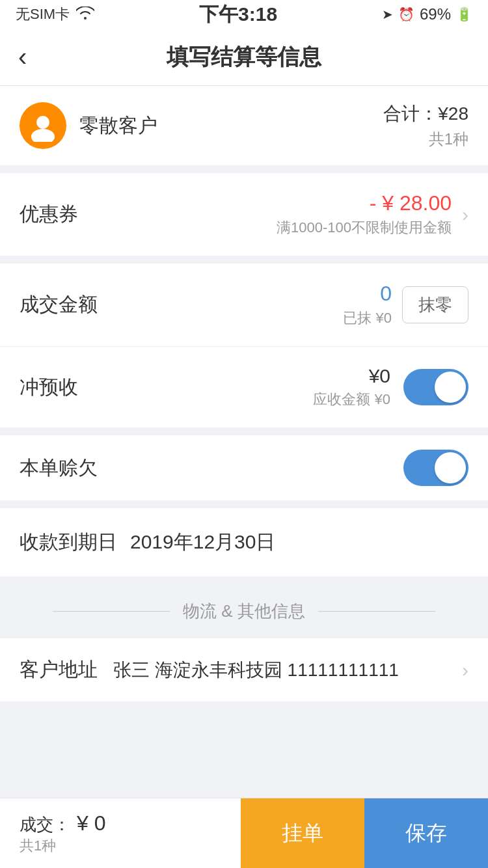 The height and width of the screenshot is (868, 488). What do you see at coordinates (244, 612) in the screenshot?
I see `logistics-divider: 物流 & 其他信息` at bounding box center [244, 612].